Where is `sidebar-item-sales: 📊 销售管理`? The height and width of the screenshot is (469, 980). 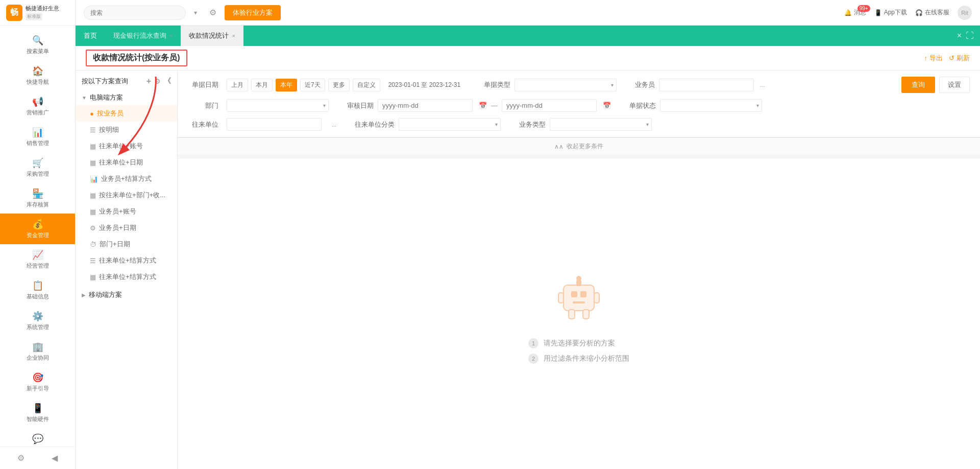 sidebar-item-sales: 📊 销售管理 is located at coordinates (38, 137).